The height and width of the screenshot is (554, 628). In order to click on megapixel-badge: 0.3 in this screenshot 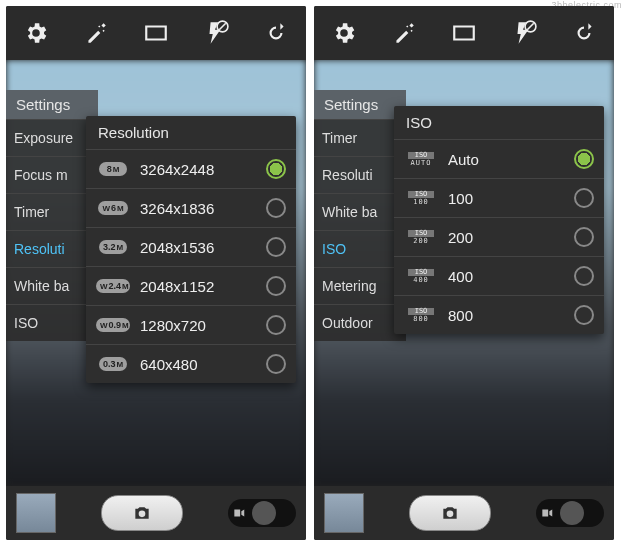, I will do `click(113, 364)`.